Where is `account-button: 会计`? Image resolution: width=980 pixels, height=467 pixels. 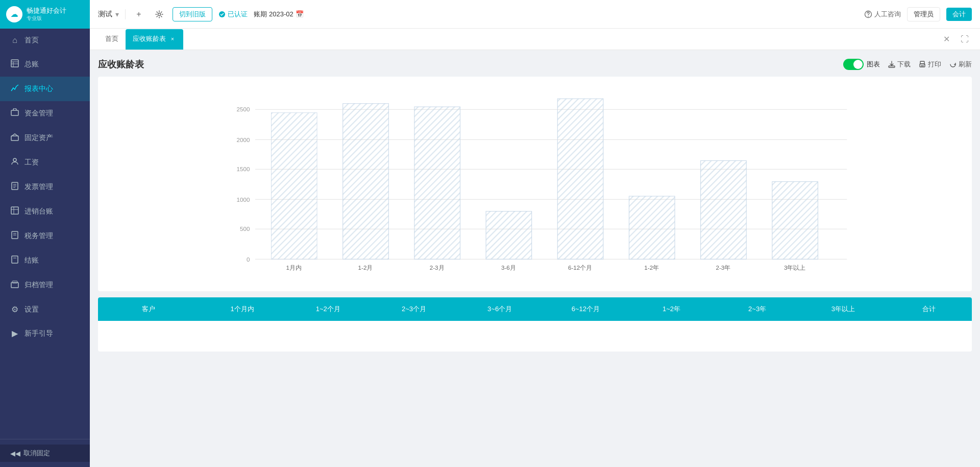
account-button: 会计 is located at coordinates (959, 14).